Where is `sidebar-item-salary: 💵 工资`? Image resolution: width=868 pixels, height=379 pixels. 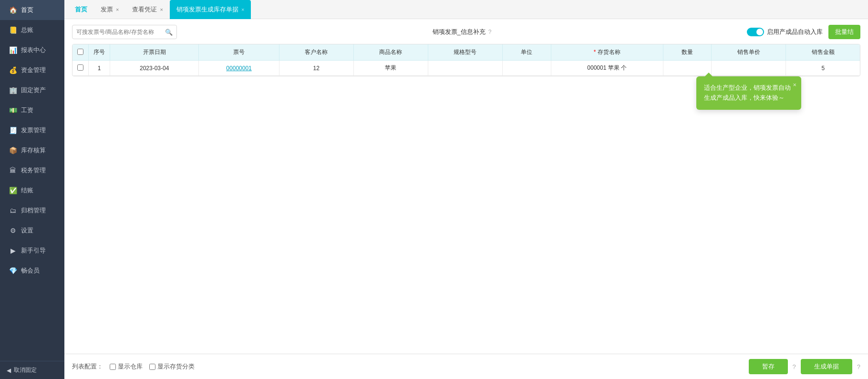 sidebar-item-salary: 💵 工资 is located at coordinates (32, 110).